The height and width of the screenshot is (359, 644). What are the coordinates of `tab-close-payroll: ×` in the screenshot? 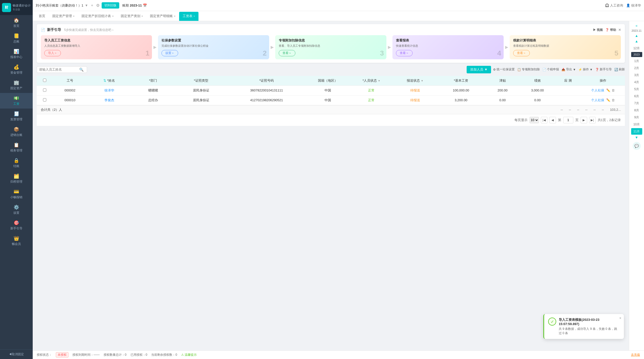 It's located at (194, 16).